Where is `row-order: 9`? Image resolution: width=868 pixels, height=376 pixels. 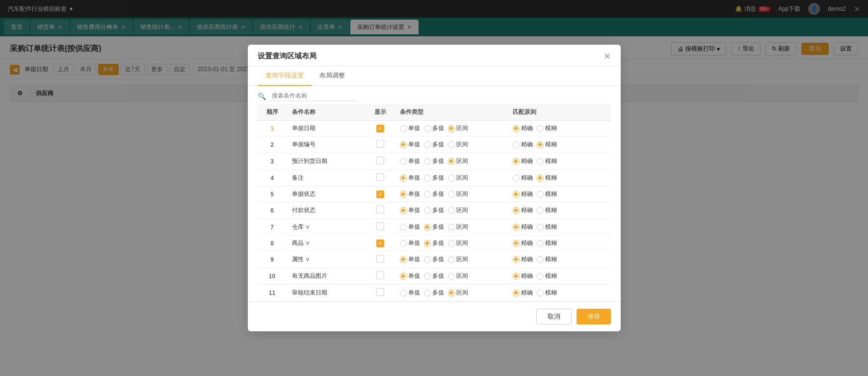
row-order: 9 is located at coordinates (272, 260).